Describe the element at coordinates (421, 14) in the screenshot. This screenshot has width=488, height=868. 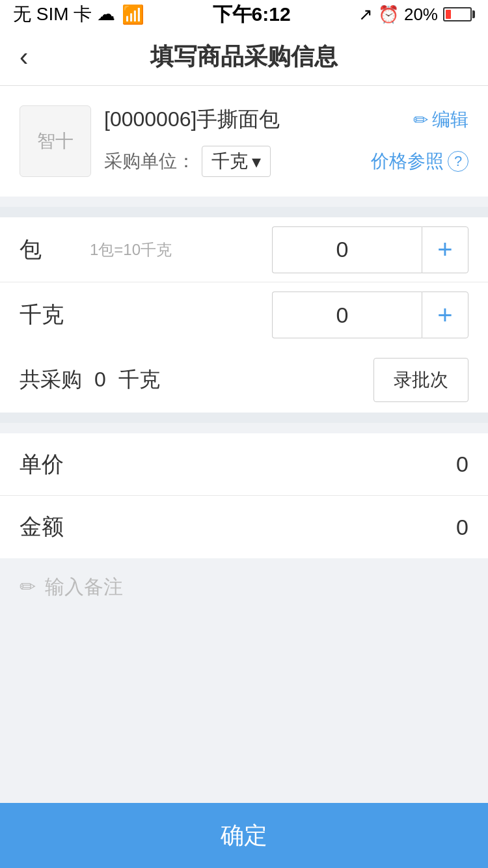
I see `battery-percent: 20%` at that location.